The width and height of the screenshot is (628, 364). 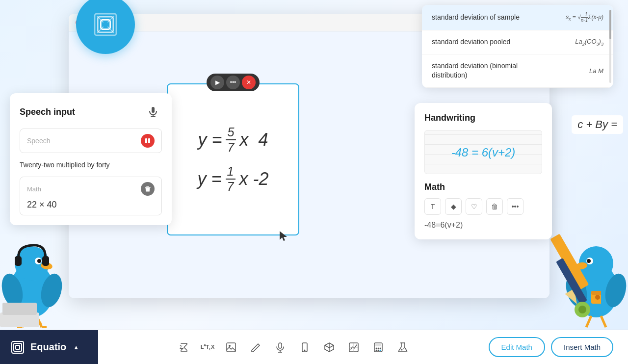 What do you see at coordinates (474, 207) in the screenshot?
I see `heart-tool-button: ♡` at bounding box center [474, 207].